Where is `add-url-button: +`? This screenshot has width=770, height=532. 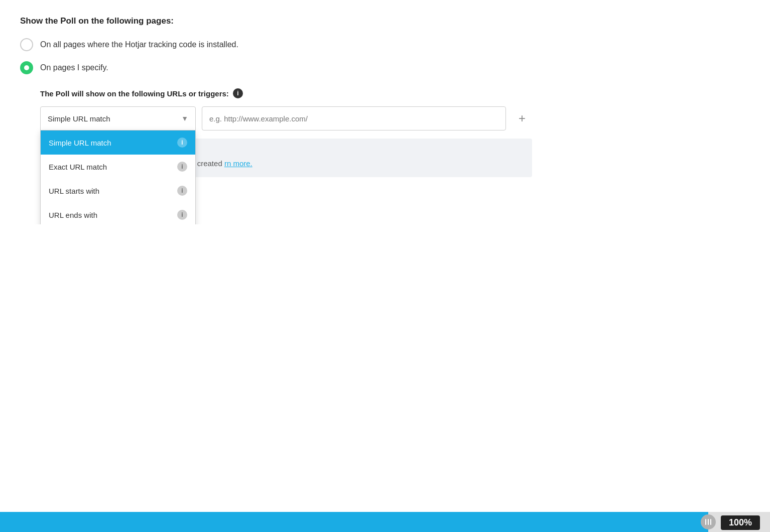
add-url-button: + is located at coordinates (522, 118).